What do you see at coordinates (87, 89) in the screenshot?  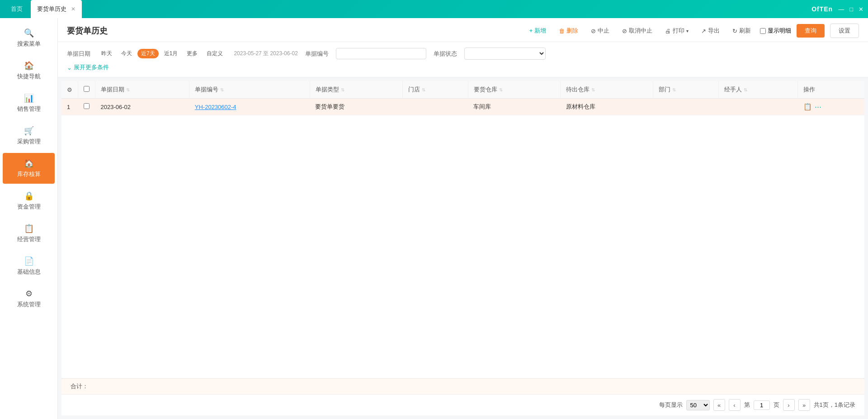 I see `select-all-checkbox` at bounding box center [87, 89].